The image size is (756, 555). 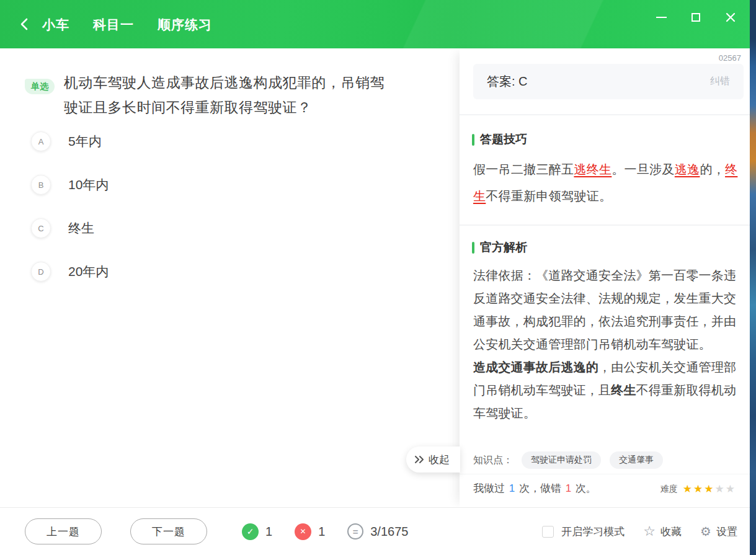 I want to click on back-button, so click(x=24, y=24).